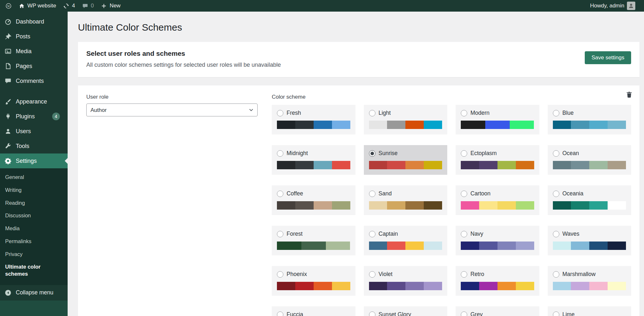 Image resolution: width=644 pixels, height=316 pixels. I want to click on scheme-card-forest: Forest, so click(314, 241).